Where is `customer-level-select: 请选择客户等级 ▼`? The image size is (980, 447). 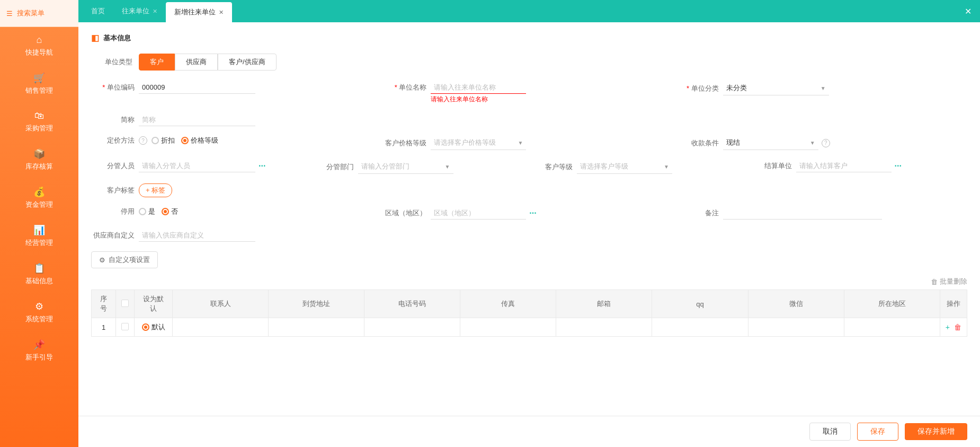
customer-level-select: 请选择客户等级 ▼ is located at coordinates (625, 166).